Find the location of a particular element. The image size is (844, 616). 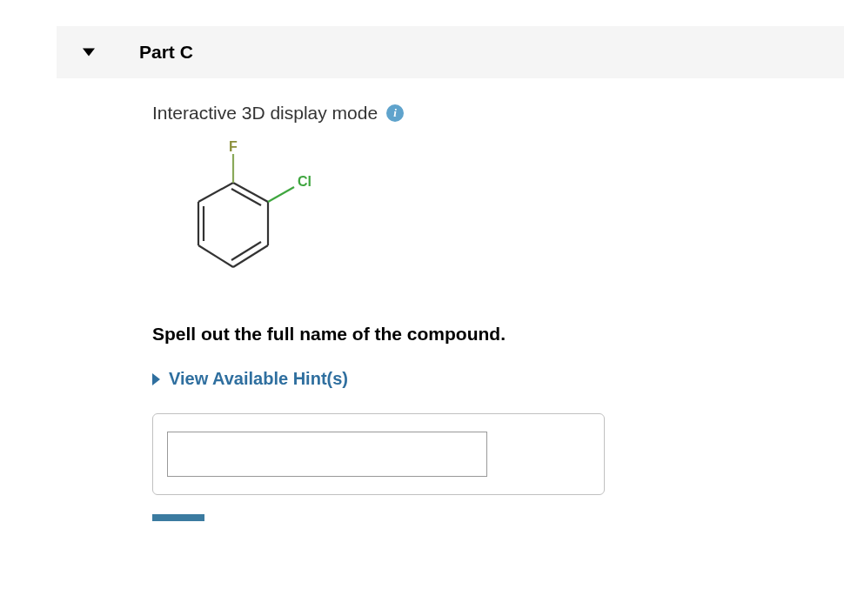

molecule-structure: F Cl is located at coordinates (252, 219).